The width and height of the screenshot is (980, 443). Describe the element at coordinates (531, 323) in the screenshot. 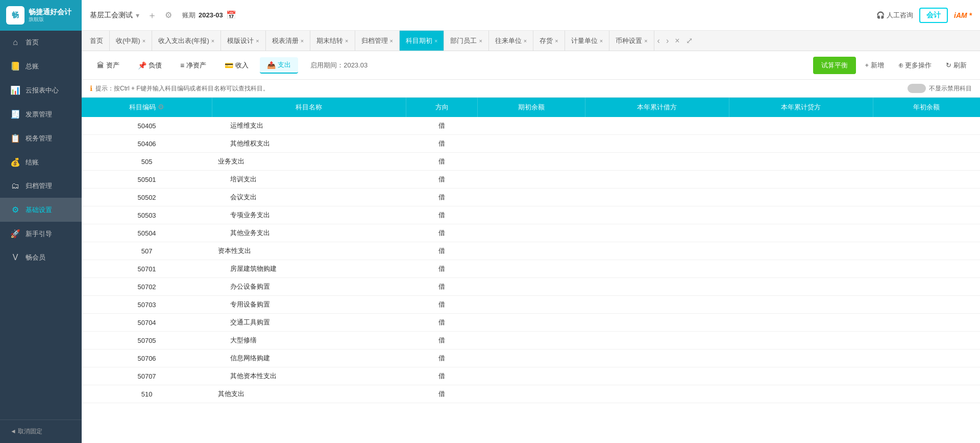

I see `table-row: 50704 交通工具购置 借` at that location.